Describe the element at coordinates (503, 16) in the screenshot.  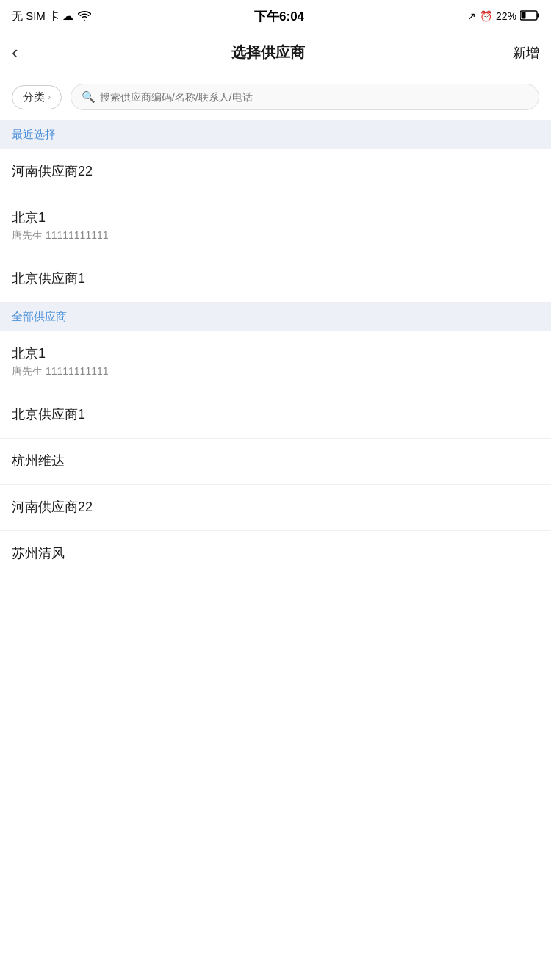
I see `status-right: ↗ ⏰ 22%` at that location.